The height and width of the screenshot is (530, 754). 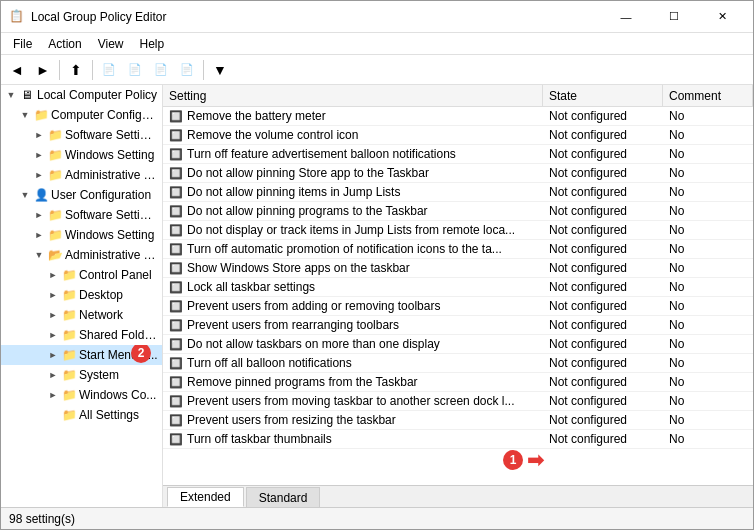 What do you see at coordinates (353, 249) in the screenshot?
I see `cell-setting: 🔲 Turn off automatic promotion of notifi…` at bounding box center [353, 249].